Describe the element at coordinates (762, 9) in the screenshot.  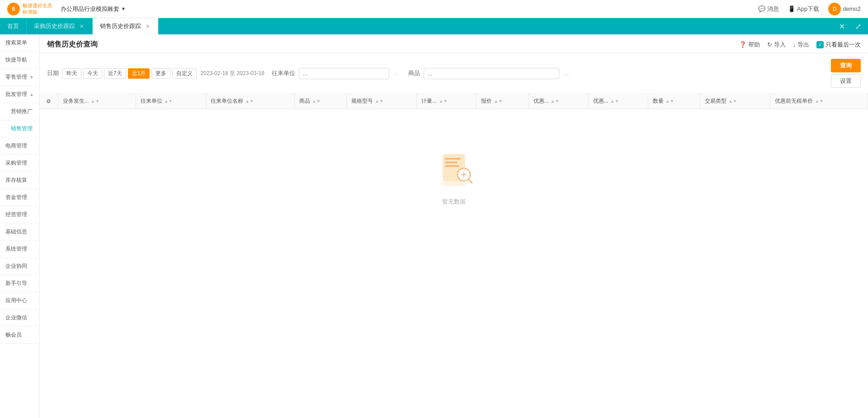
I see `message-icon: 💬` at that location.